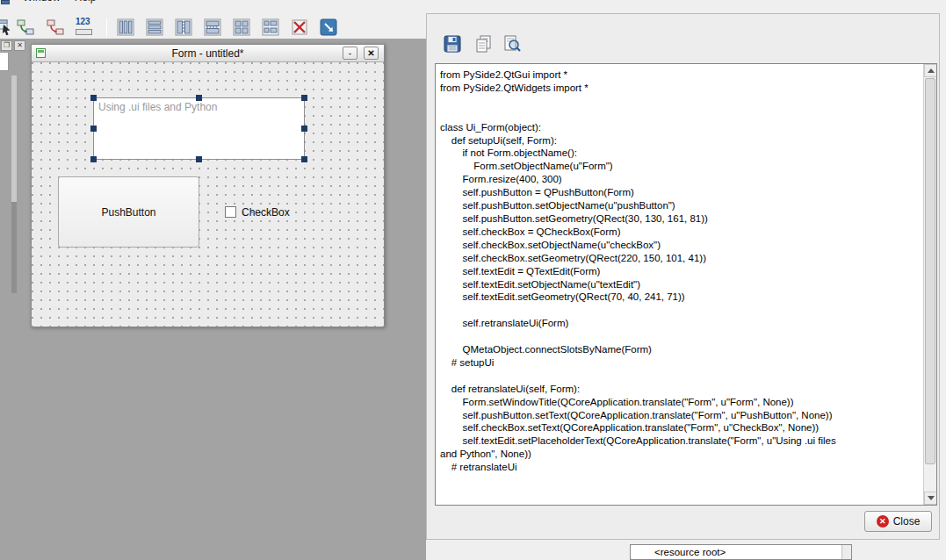  I want to click on form-window-title: Form - untitled*, so click(207, 54).